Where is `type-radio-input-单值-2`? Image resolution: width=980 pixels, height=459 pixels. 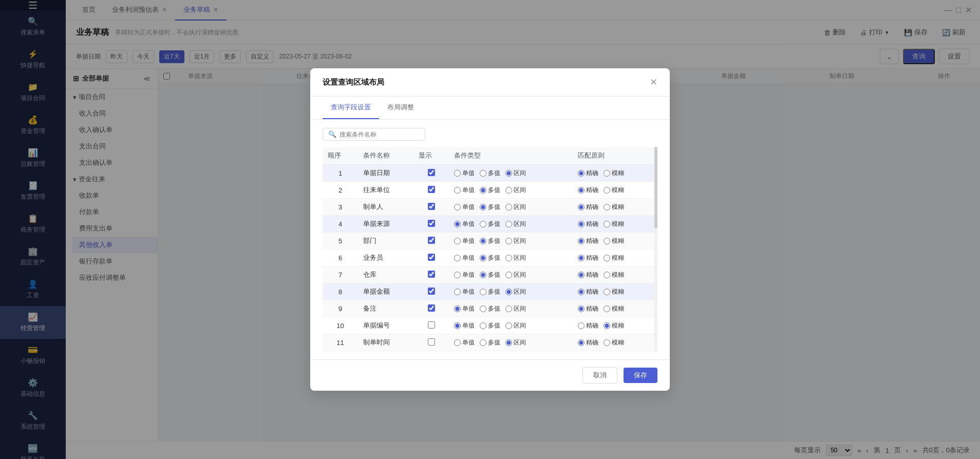 type-radio-input-单值-2 is located at coordinates (457, 207).